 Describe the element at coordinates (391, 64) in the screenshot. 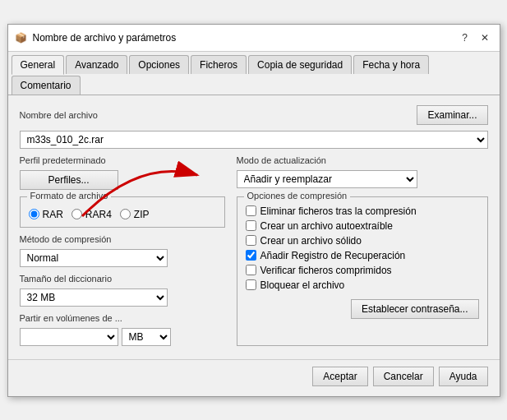

I see `tab-fecha: Fecha y hora` at that location.